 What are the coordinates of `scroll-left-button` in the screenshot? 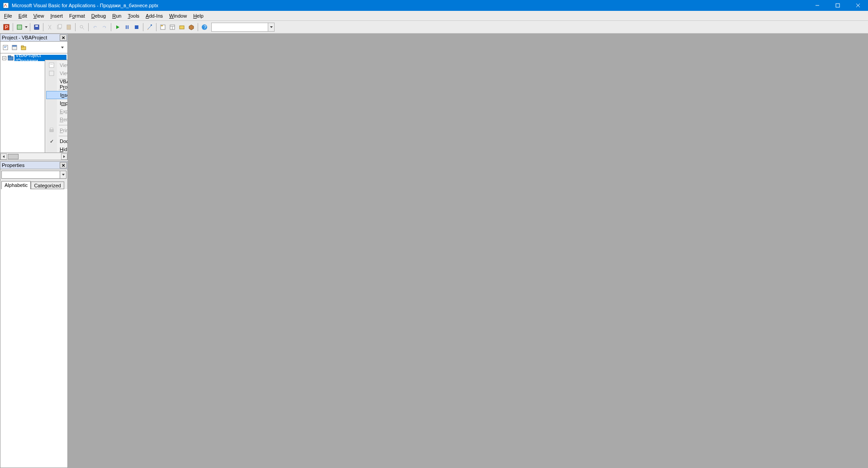 It's located at (4, 157).